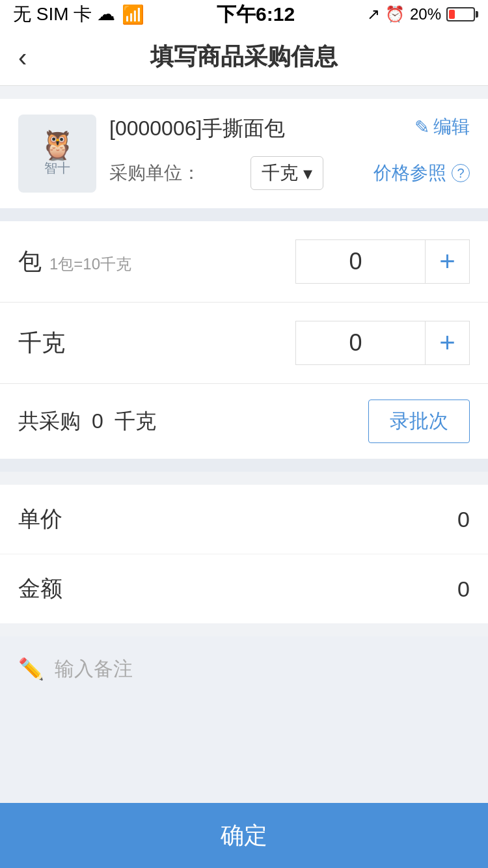  Describe the element at coordinates (31, 669) in the screenshot. I see `pencil-icon: ✏️` at that location.